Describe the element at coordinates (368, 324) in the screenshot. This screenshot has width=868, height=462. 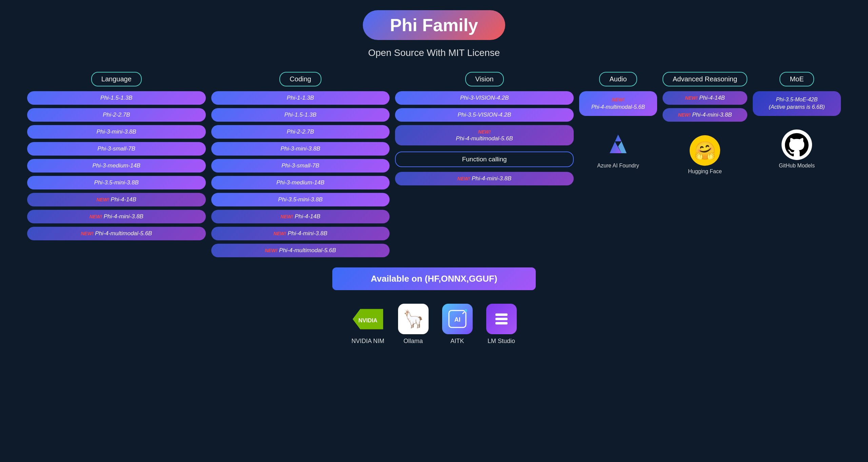
I see `nvidia-item: NVIDIA NVIDIA NIM` at that location.